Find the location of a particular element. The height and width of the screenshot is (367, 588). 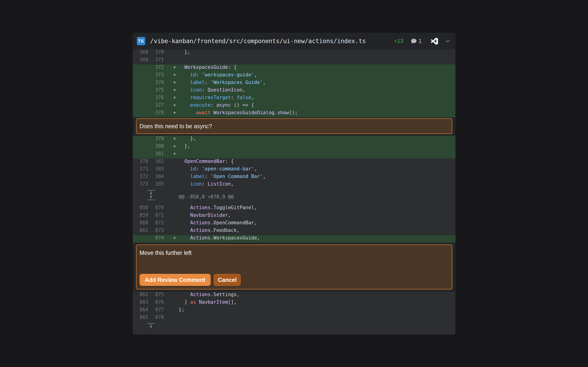

expand-down-button: ↓ is located at coordinates (151, 192).